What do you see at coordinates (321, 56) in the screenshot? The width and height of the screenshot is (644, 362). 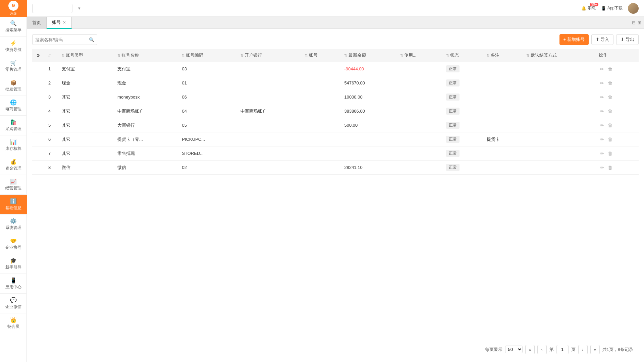 I see `col-account: 账号` at bounding box center [321, 56].